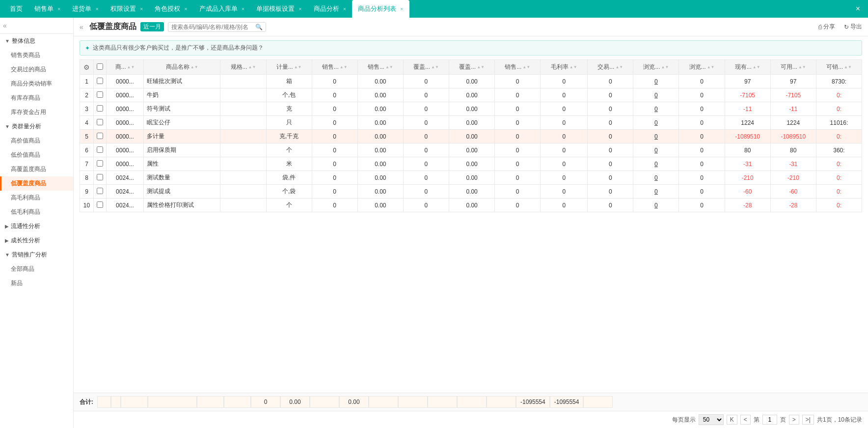 This screenshot has width=868, height=428. Describe the element at coordinates (745, 420) in the screenshot. I see `prev-page-button: <` at that location.